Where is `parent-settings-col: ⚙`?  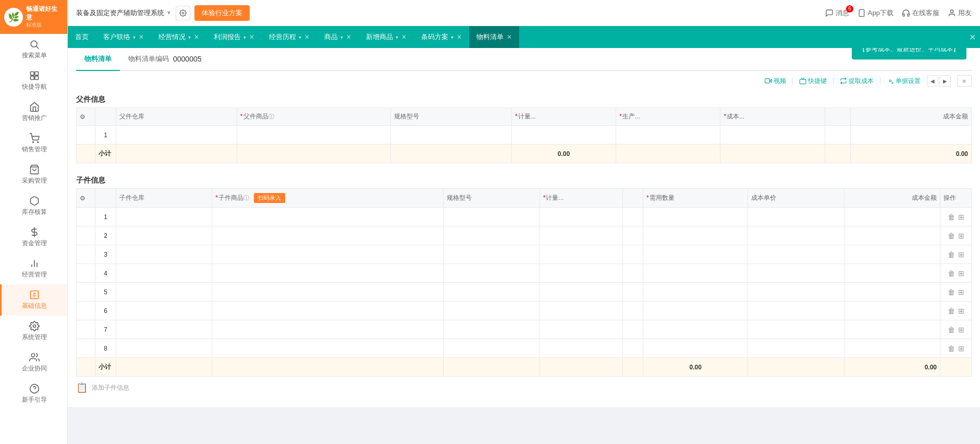 parent-settings-col: ⚙ is located at coordinates (86, 117).